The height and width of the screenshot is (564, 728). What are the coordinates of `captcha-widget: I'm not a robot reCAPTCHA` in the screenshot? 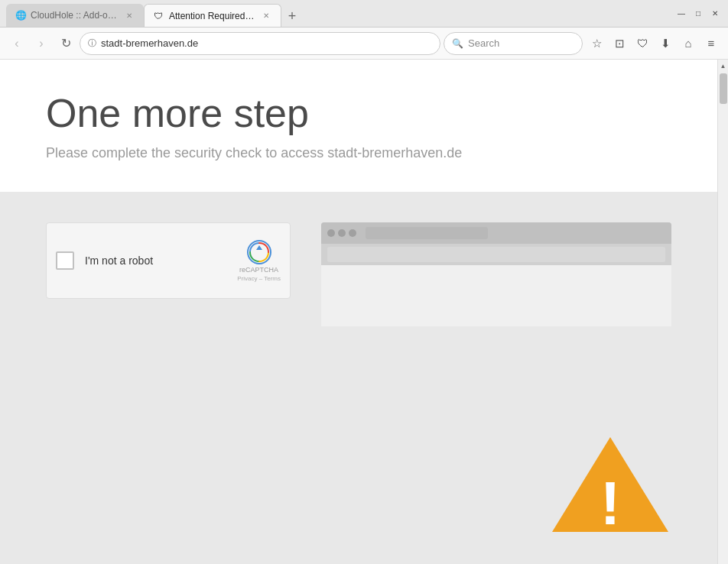 It's located at (168, 261).